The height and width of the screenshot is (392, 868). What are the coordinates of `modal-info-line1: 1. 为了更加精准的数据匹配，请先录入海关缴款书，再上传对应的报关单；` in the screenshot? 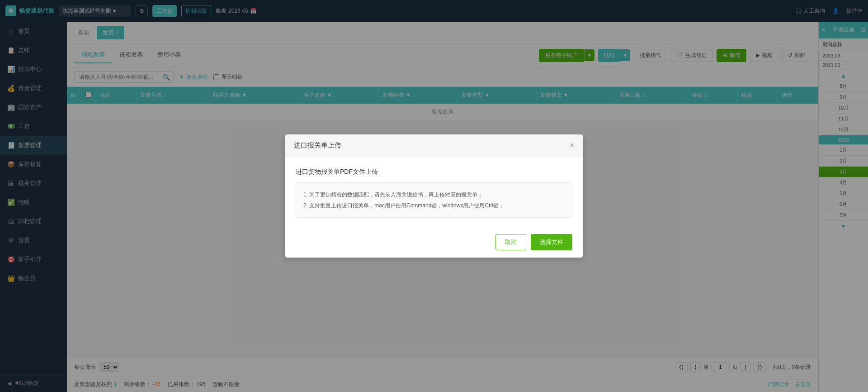 It's located at (434, 195).